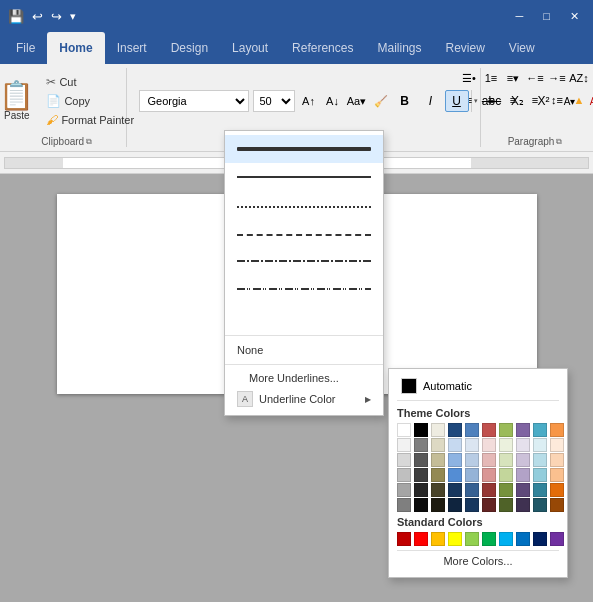 The width and height of the screenshot is (593, 602). Describe the element at coordinates (492, 101) in the screenshot. I see `strikethrough-button: abc` at that location.